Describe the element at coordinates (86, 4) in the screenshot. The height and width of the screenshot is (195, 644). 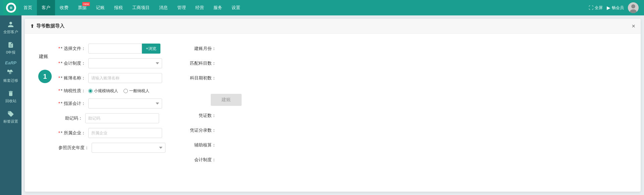
I see `new-badge: new` at that location.